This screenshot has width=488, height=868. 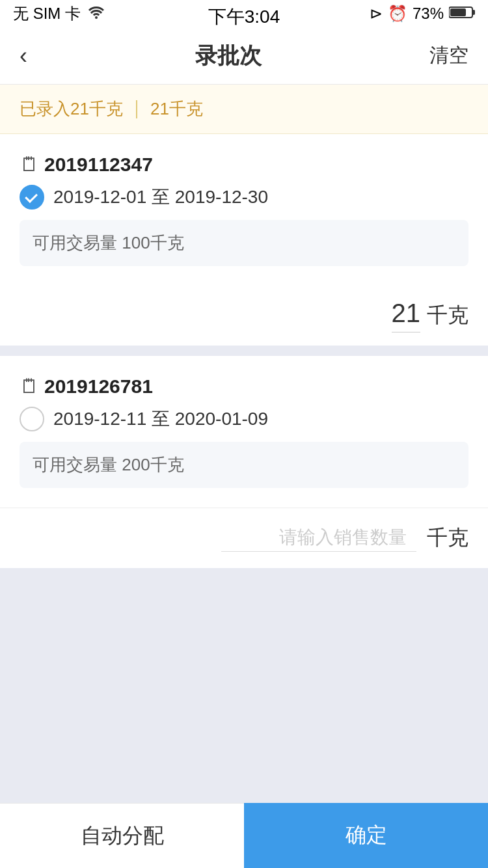 I want to click on batch-2-available: 可用交易量 200千克, so click(x=244, y=465).